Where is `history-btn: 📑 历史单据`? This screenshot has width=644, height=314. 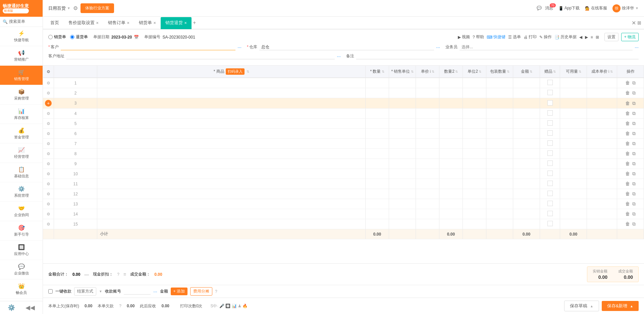
history-btn: 📑 历史单据 is located at coordinates (566, 37).